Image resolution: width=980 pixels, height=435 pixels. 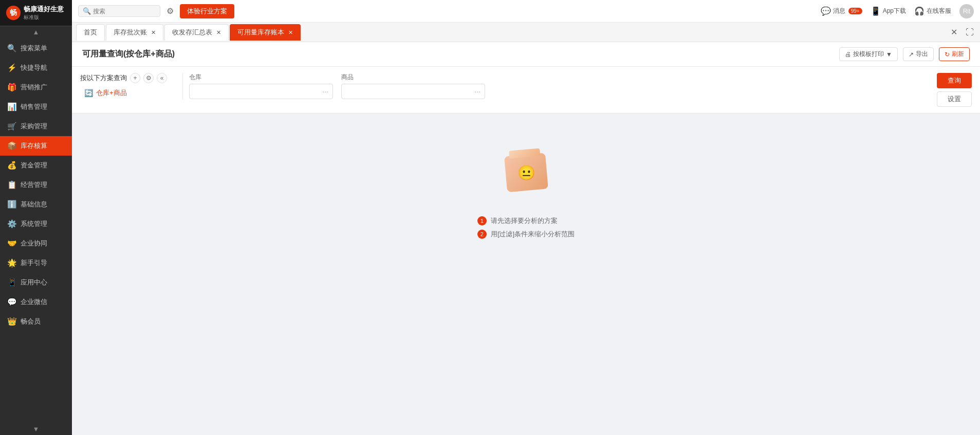 I want to click on empty-hint-1: 1 请先选择要分析的方案, so click(x=526, y=221).